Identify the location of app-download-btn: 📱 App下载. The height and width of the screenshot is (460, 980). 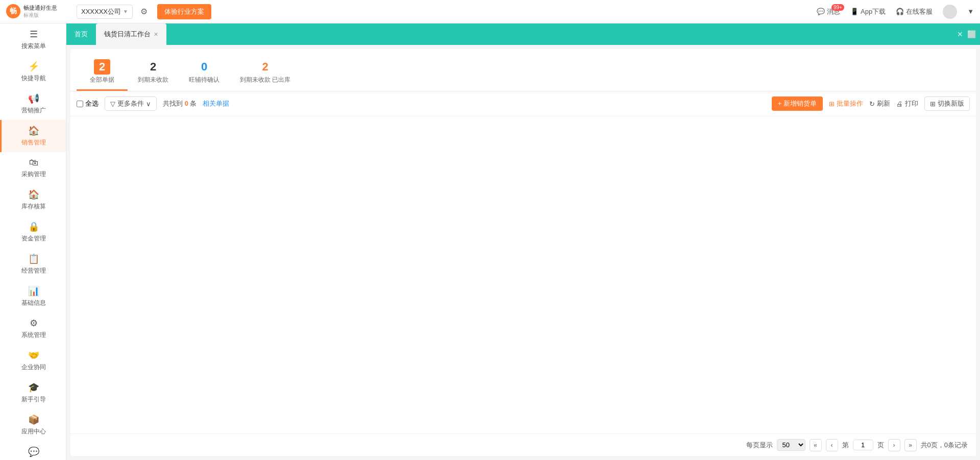
(868, 12).